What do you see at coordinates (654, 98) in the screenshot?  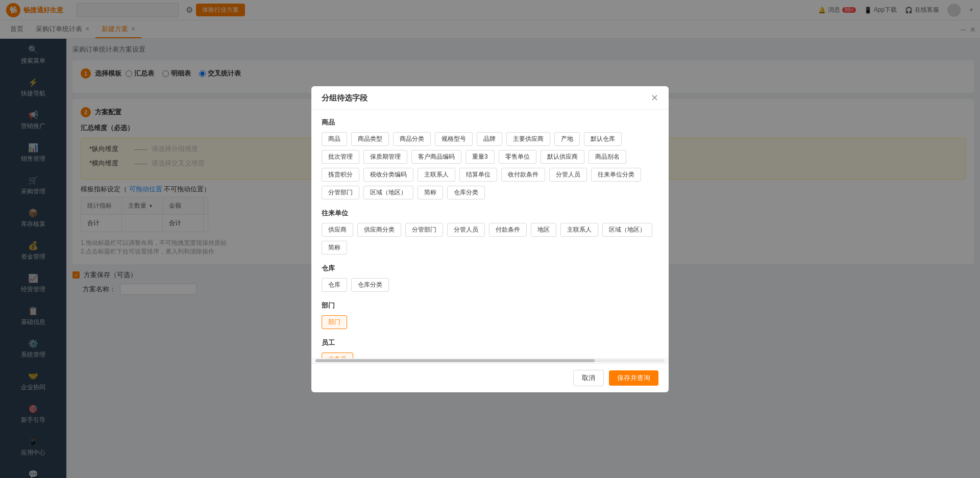 I see `dialog-close-icon: ✕` at bounding box center [654, 98].